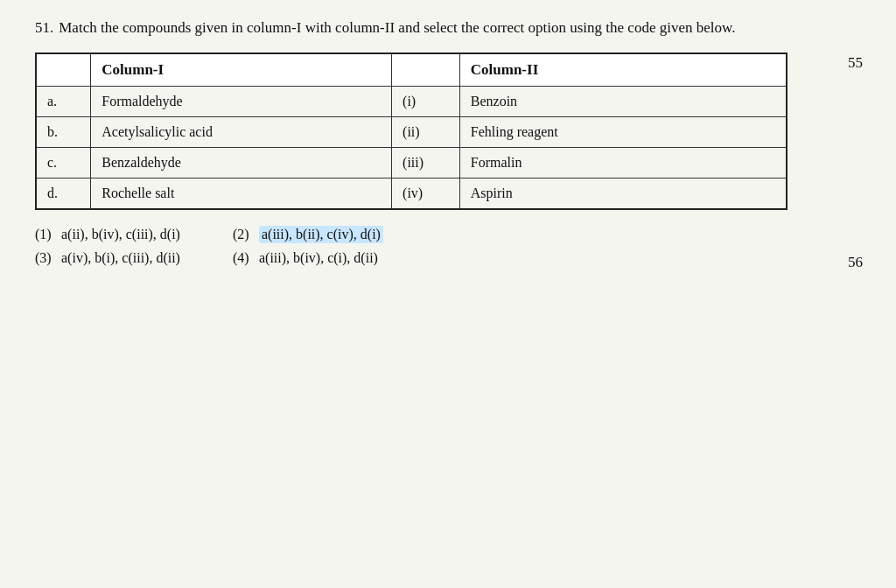  Describe the element at coordinates (446, 234) in the screenshot. I see `options-row-1: (1)a(ii), b(iv), c(iii), d(i)(2)a(iii), …` at that location.